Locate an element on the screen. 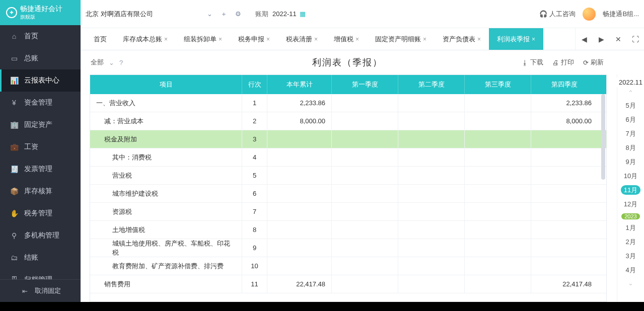  sidebar-item-3: ¥资金管理 is located at coordinates (40, 103).